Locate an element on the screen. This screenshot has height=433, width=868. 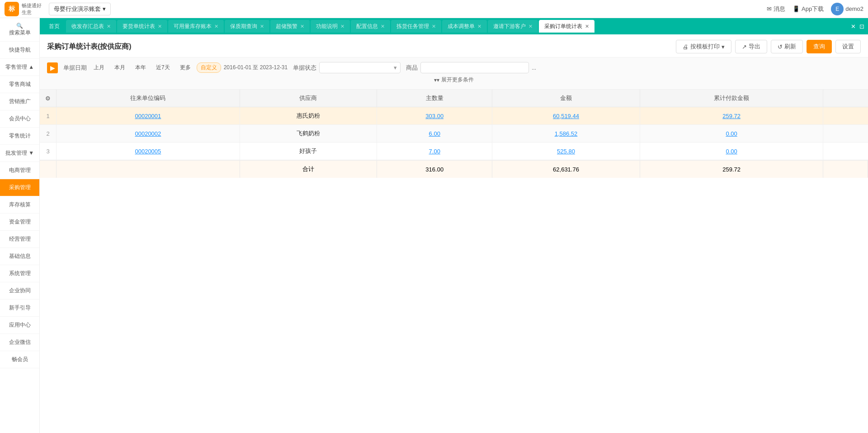
tab-cost-adjust: 成本调整单 ✕ is located at coordinates (465, 26).